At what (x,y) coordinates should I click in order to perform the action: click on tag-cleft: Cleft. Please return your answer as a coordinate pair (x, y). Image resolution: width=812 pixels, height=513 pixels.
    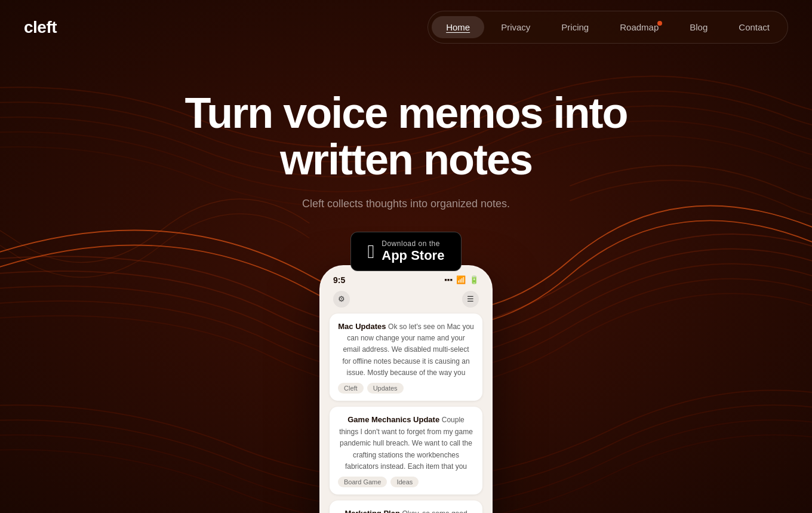
    Looking at the image, I should click on (351, 388).